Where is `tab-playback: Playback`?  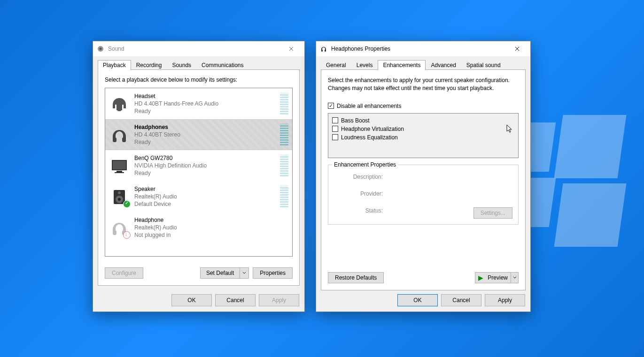 tab-playback: Playback is located at coordinates (115, 65).